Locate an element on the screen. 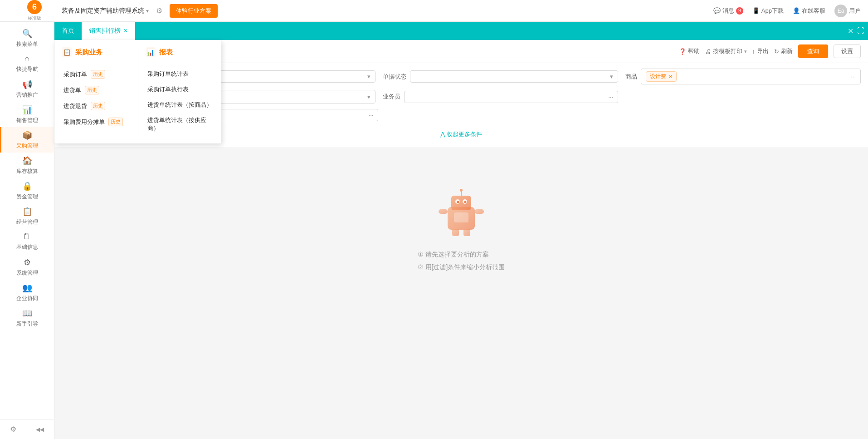 This screenshot has height=439, width=868. tab-sales-rank-label: 销售排行榜 is located at coordinates (105, 31).